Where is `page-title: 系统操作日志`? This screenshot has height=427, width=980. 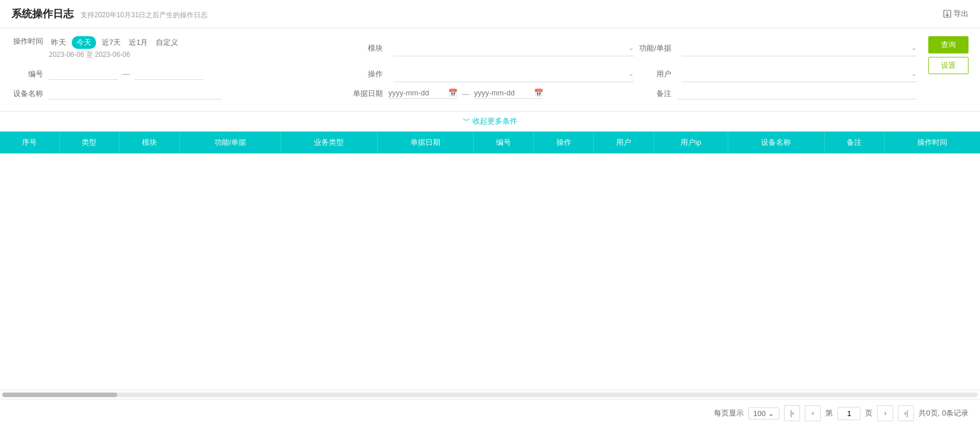 page-title: 系统操作日志 is located at coordinates (43, 14).